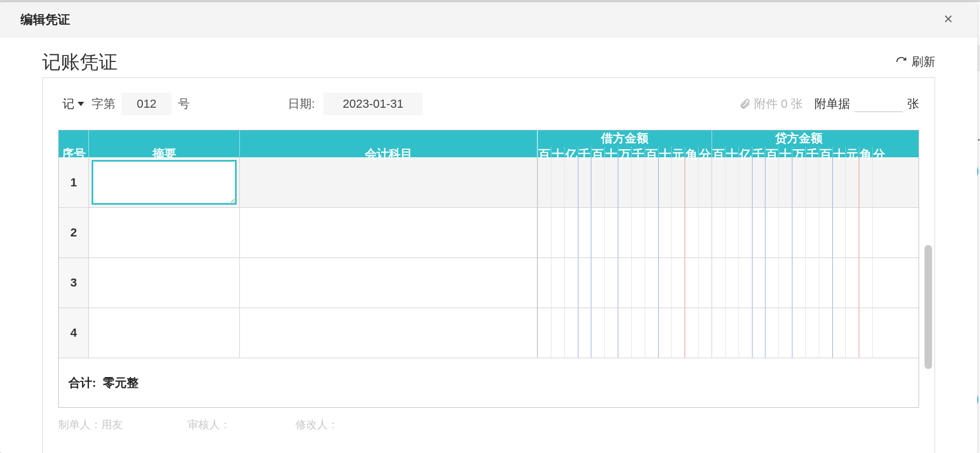  What do you see at coordinates (771, 104) in the screenshot?
I see `attachment-button: 附件 0 张` at bounding box center [771, 104].